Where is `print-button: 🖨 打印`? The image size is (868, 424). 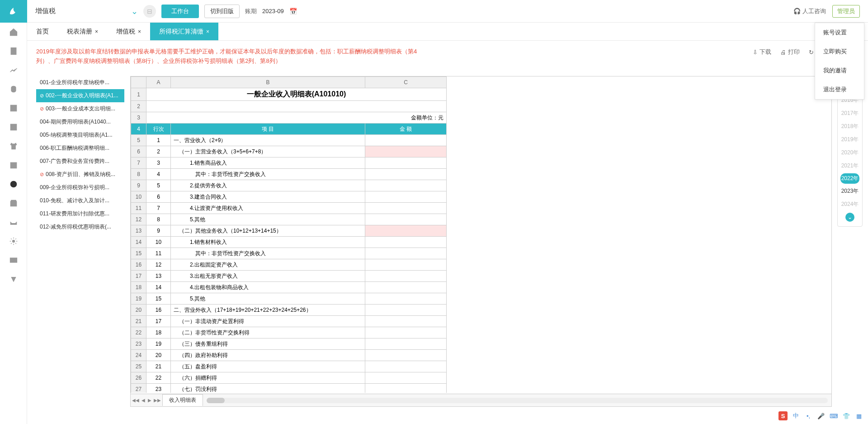
print-button: 🖨 打印 is located at coordinates (790, 52).